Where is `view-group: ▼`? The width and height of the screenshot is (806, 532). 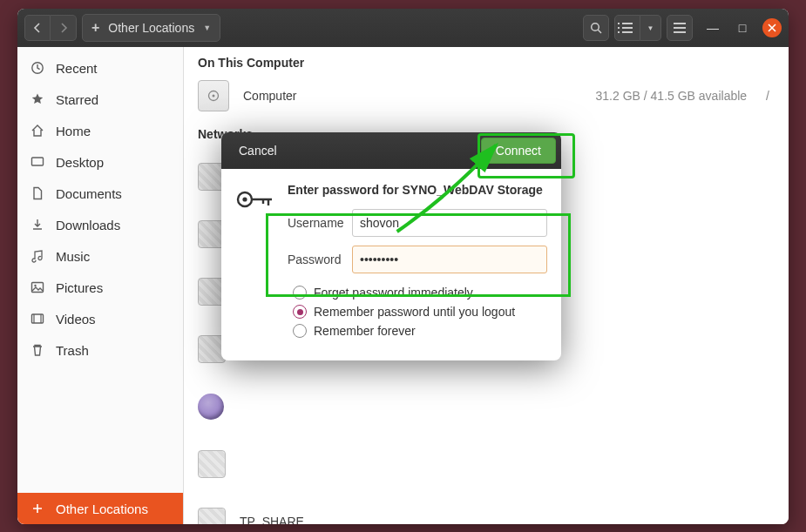 view-group: ▼ is located at coordinates (638, 28).